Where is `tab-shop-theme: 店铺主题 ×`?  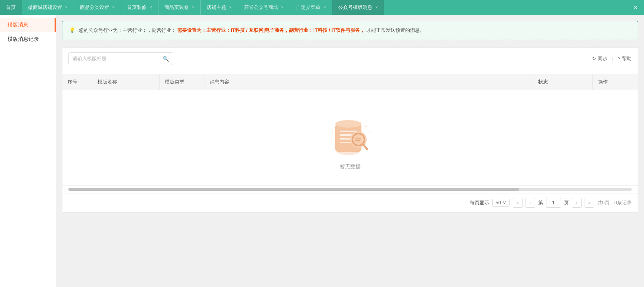 tab-shop-theme: 店铺主题 × is located at coordinates (219, 7).